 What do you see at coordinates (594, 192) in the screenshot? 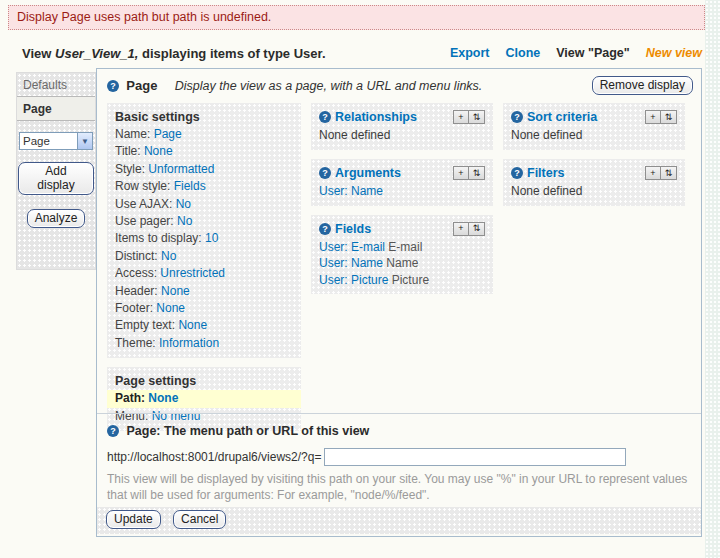
I see `filters-empty-text: None defined` at bounding box center [594, 192].